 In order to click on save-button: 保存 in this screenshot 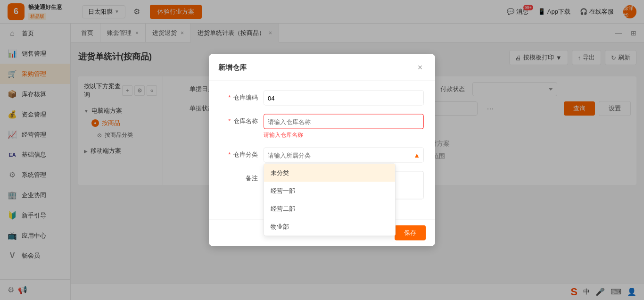, I will do `click(410, 233)`.